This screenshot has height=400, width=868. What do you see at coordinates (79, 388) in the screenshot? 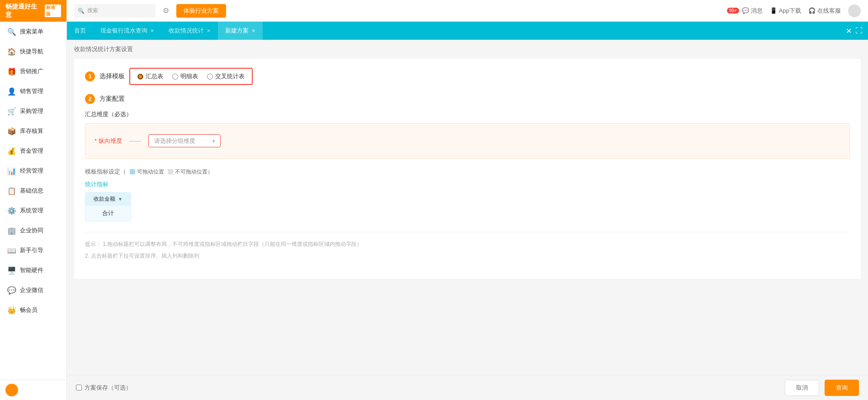
I see `save-checkbox` at bounding box center [79, 388].